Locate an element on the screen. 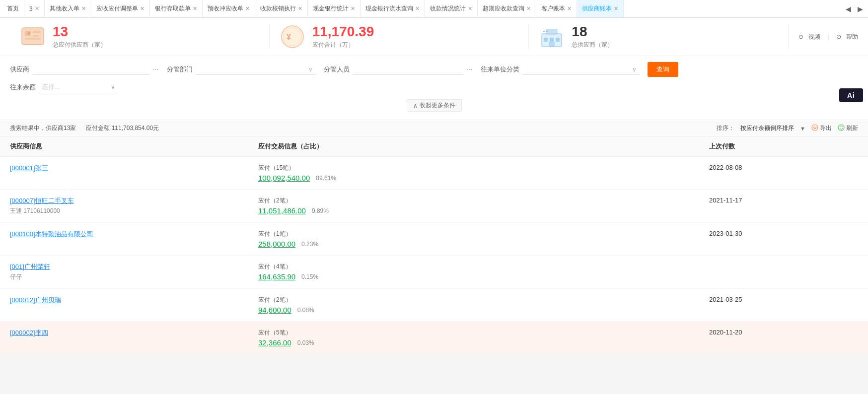 This screenshot has height=394, width=868. nav-tab-supplier-account: 供应商账本✕ is located at coordinates (600, 9).